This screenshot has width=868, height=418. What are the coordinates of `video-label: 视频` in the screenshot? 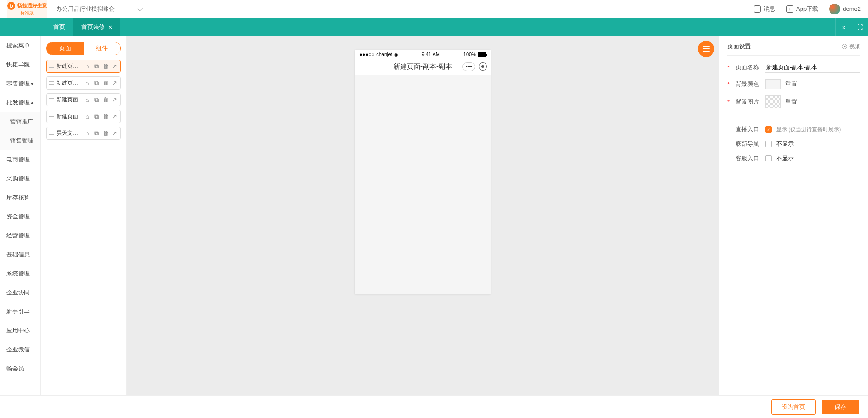 It's located at (854, 47).